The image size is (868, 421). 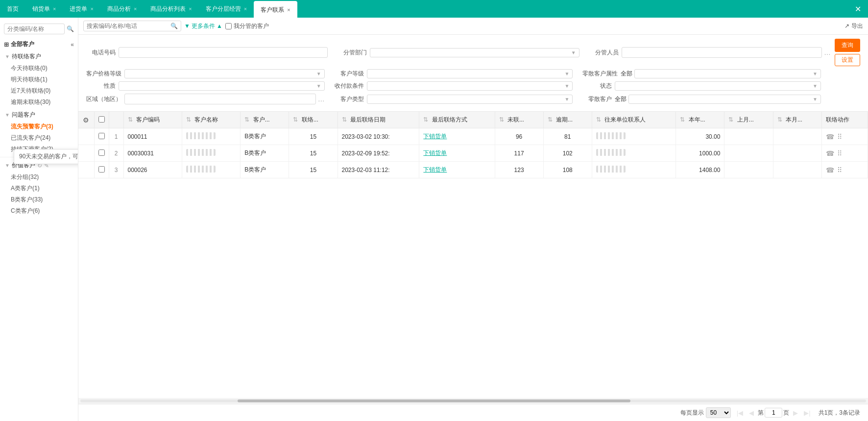 I want to click on toolbar-search-input, so click(x=127, y=26).